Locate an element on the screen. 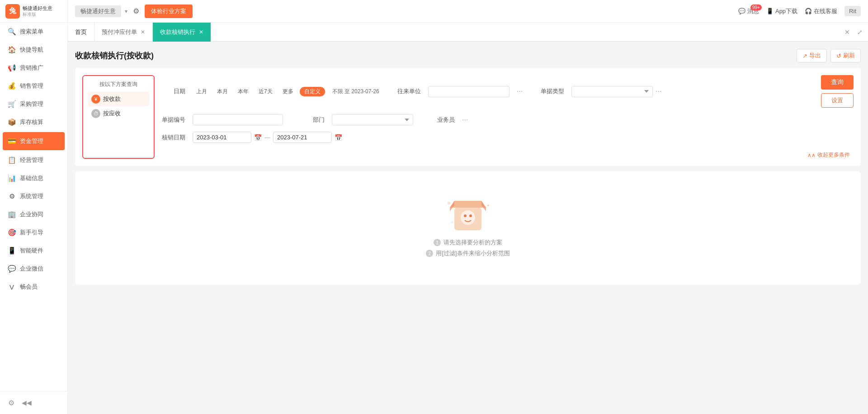 The height and width of the screenshot is (414, 868). sidebar-item-1: 🏠快捷导航 is located at coordinates (33, 50).